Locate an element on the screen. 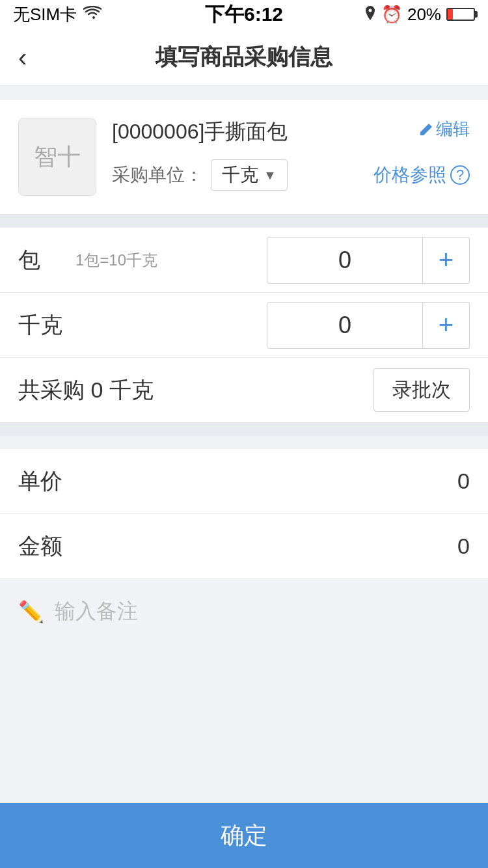 The image size is (488, 868). back-button: ‹ is located at coordinates (22, 57).